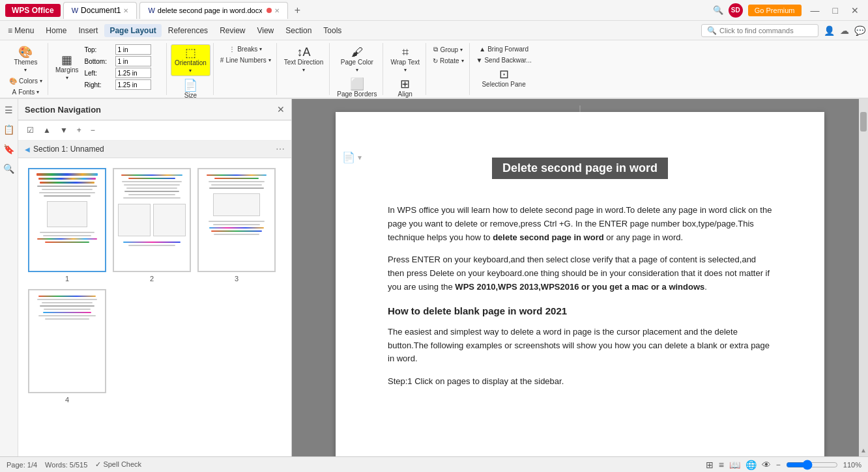  Describe the element at coordinates (482, 49) in the screenshot. I see `bring-forward-icon: ▲` at that location.